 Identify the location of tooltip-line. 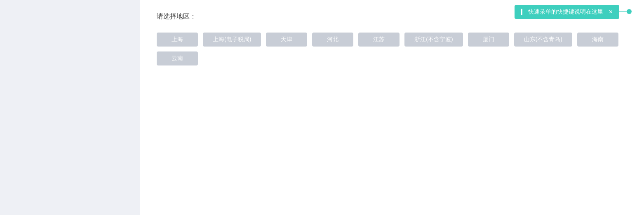
(623, 11).